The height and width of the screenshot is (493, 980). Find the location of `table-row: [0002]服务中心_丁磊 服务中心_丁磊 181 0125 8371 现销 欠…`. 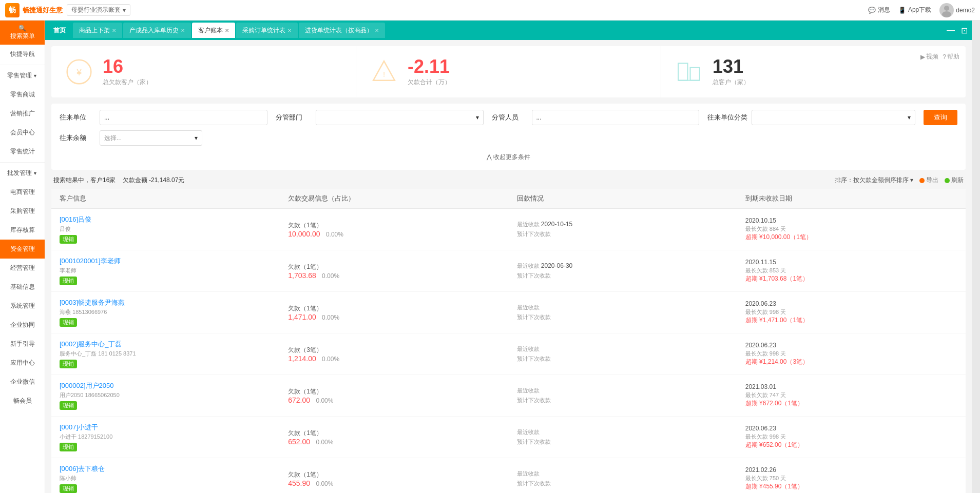

table-row: [0002]服务中心_丁磊 服务中心_丁磊 181 0125 8371 现销 欠… is located at coordinates (508, 354).